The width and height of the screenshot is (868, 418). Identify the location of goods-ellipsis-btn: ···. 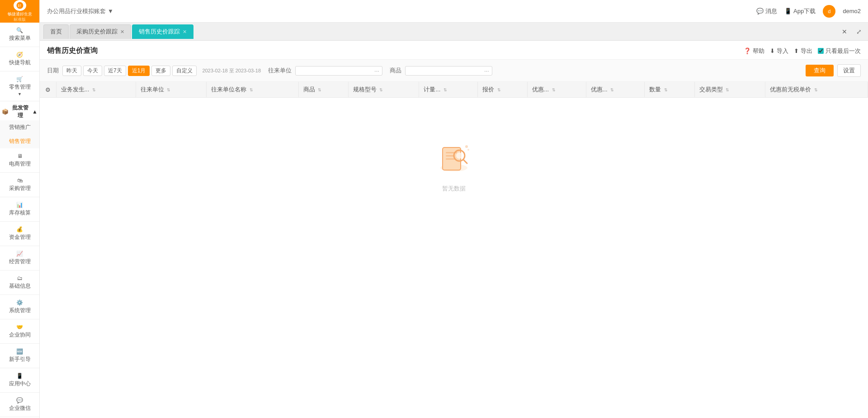
(486, 71).